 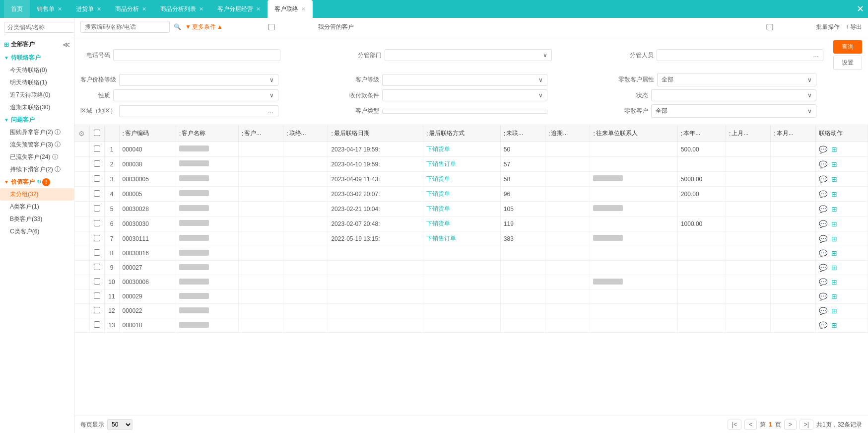 I want to click on sidebar-item-today: 今天待联络(0), so click(x=37, y=71).